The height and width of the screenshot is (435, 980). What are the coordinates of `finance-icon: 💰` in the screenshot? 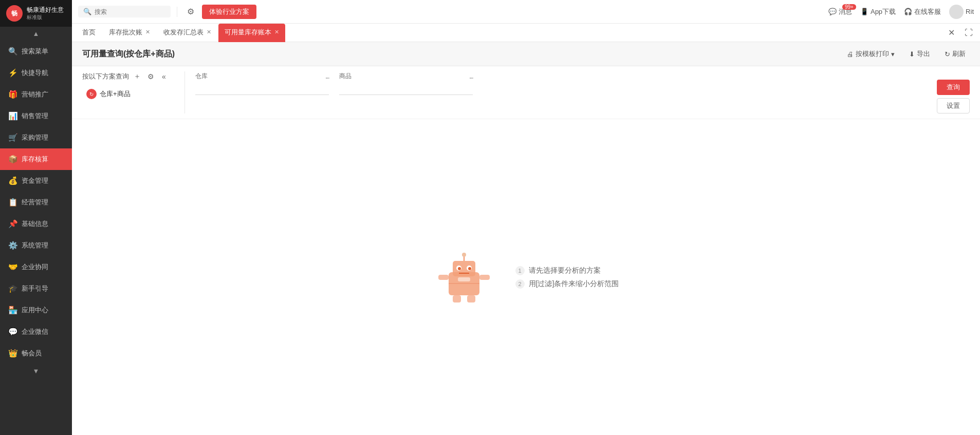 It's located at (13, 181).